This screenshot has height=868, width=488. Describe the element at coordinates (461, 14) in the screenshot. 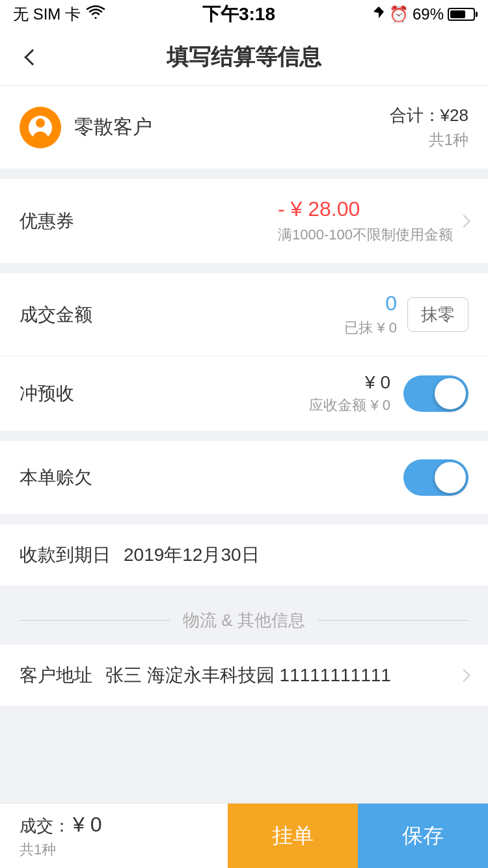

I see `battery-icon` at that location.